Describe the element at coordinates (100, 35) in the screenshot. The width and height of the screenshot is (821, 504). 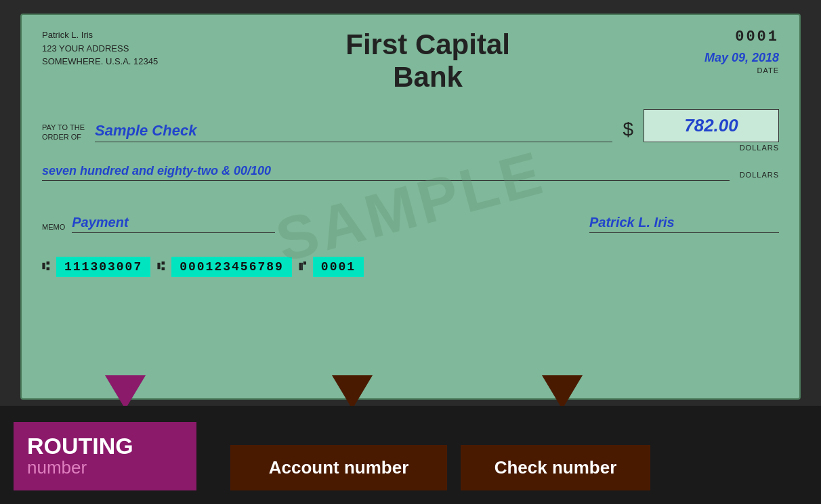
I see `payer-name: Patrick L. Iris` at that location.